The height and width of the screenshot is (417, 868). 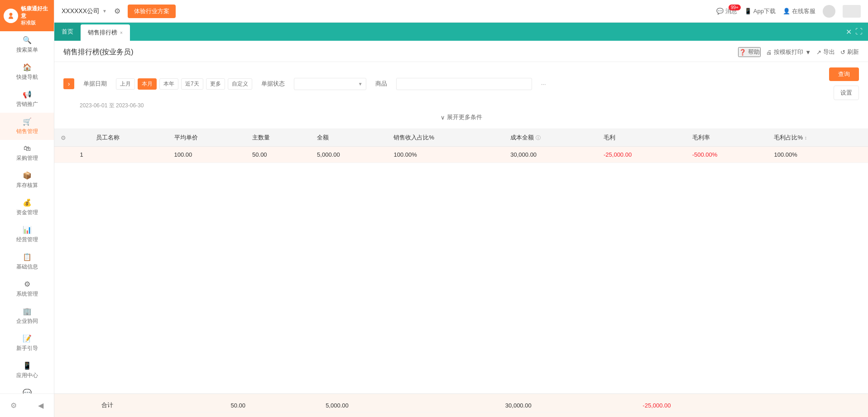 What do you see at coordinates (849, 52) in the screenshot?
I see `refresh-btn: ↺ 刷新` at bounding box center [849, 52].